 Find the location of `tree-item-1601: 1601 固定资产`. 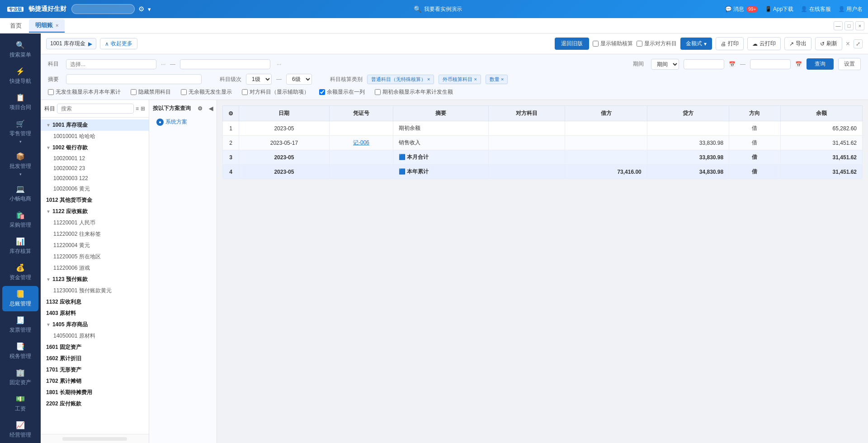

tree-item-1601: 1601 固定资产 is located at coordinates (95, 348).